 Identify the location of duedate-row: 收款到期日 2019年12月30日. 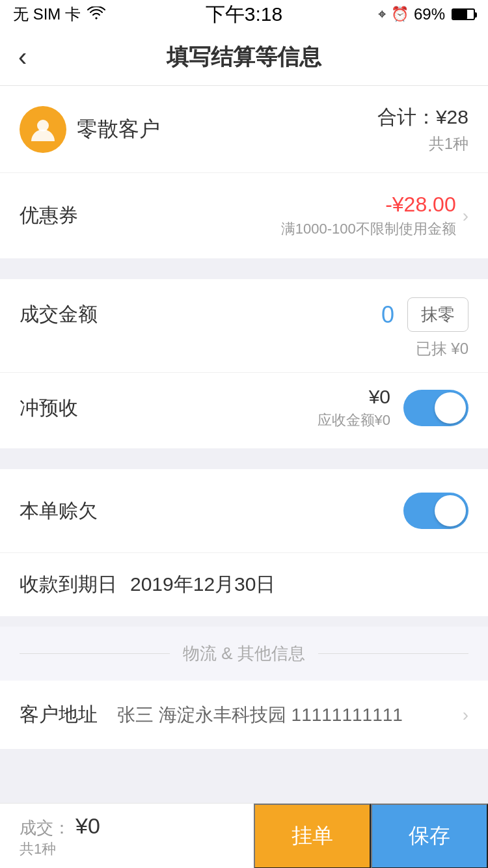
(244, 584).